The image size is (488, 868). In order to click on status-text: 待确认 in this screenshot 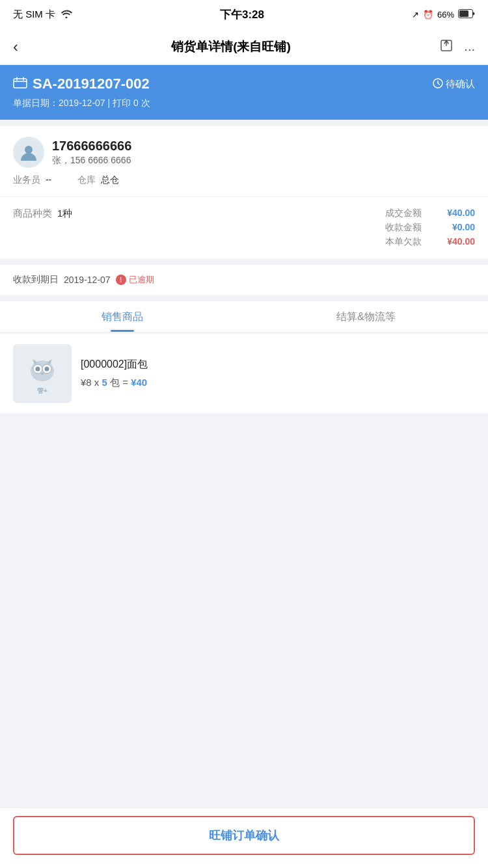, I will do `click(461, 85)`.